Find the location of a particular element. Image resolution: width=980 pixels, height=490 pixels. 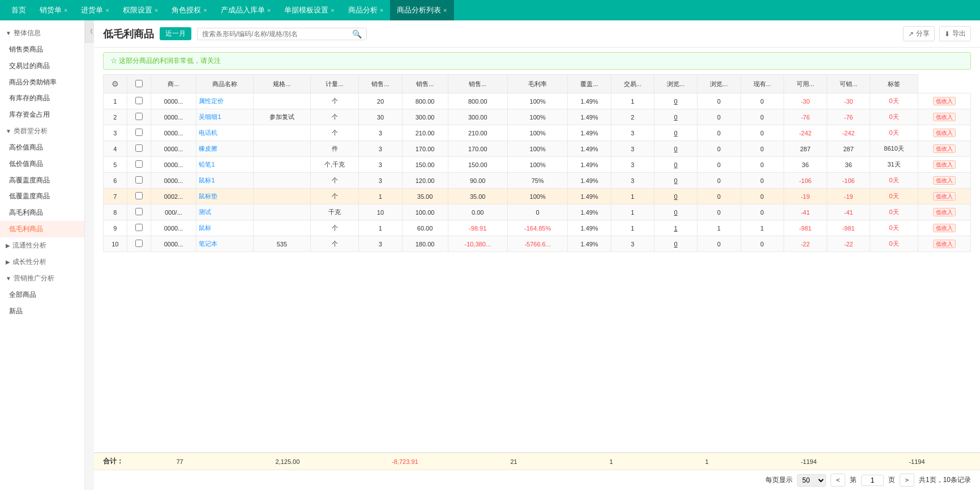

nav-analysis: 商品分析× is located at coordinates (366, 10).